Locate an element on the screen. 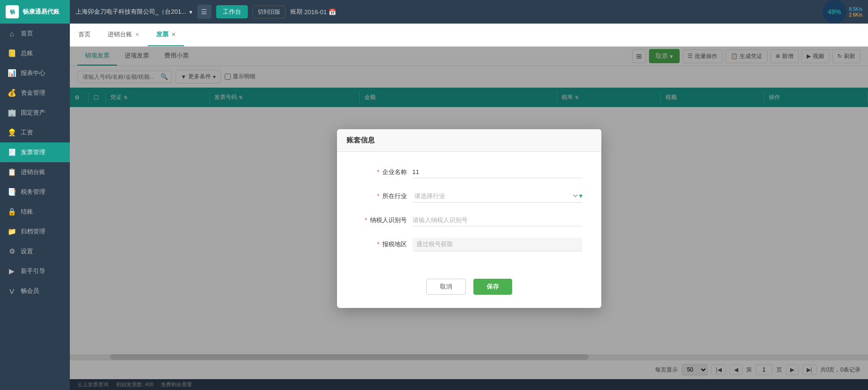 The width and height of the screenshot is (868, 390). account-info-dialog: 账套信息 * 企业名称 * 所在行业 is located at coordinates (469, 219).